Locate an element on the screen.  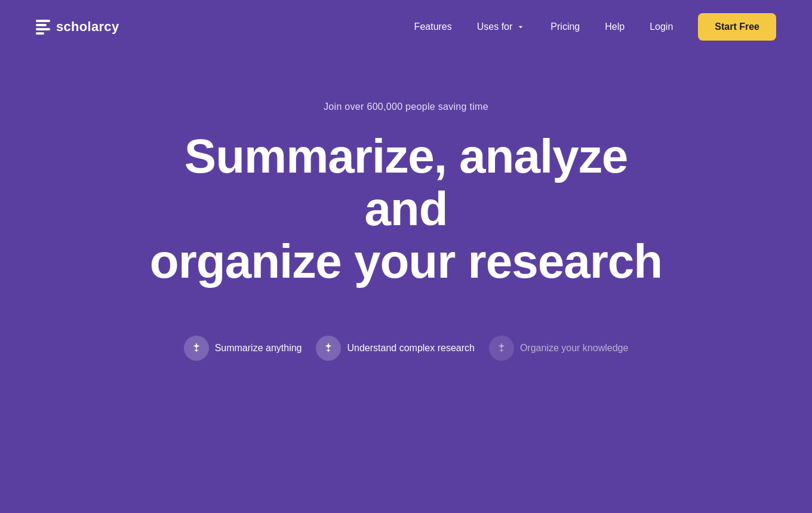
logo: scholarcy is located at coordinates (78, 27).